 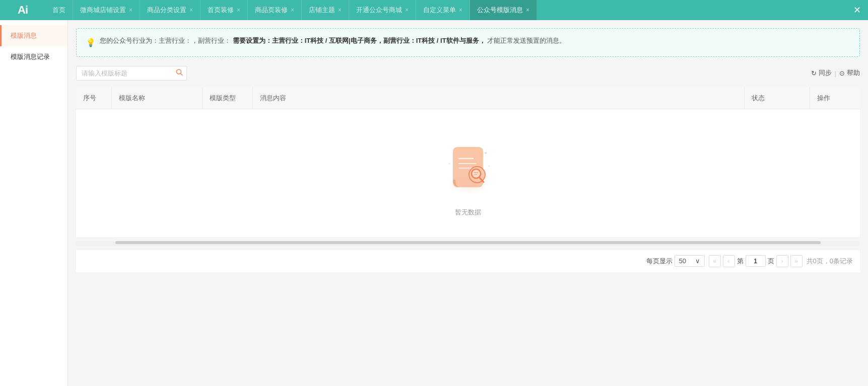 I want to click on page-nav: « ‹ 第 页 › », so click(x=756, y=261).